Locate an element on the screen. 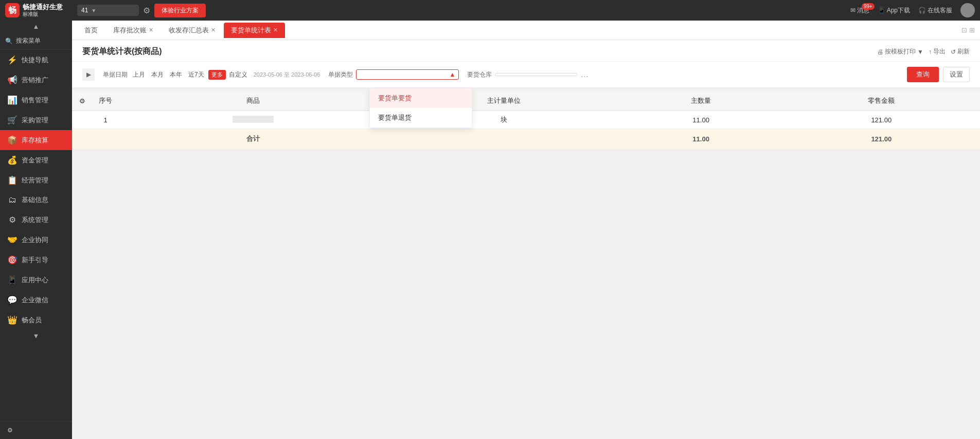  support-button: 🎧 在线客服 is located at coordinates (935, 10).